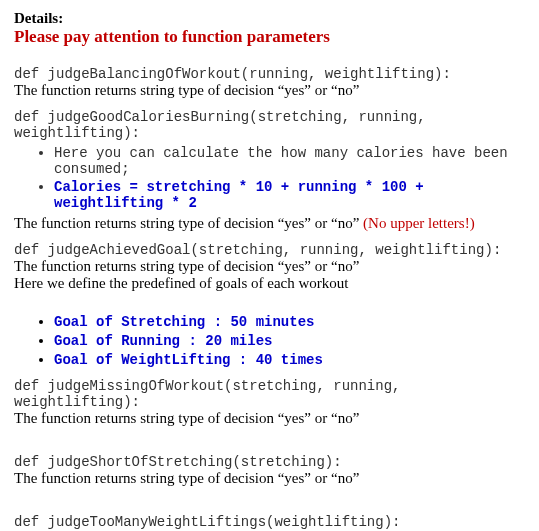 The width and height of the screenshot is (539, 531). I want to click on fn-goal-sig: def judgeAchievedGoal(stretching, runnin…, so click(270, 250).